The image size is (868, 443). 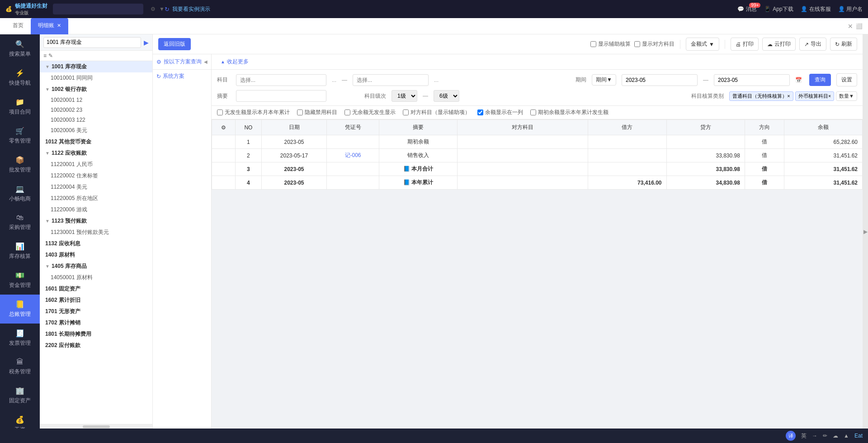 I want to click on sidebar-item-salary: 💰 工资, so click(x=20, y=419).